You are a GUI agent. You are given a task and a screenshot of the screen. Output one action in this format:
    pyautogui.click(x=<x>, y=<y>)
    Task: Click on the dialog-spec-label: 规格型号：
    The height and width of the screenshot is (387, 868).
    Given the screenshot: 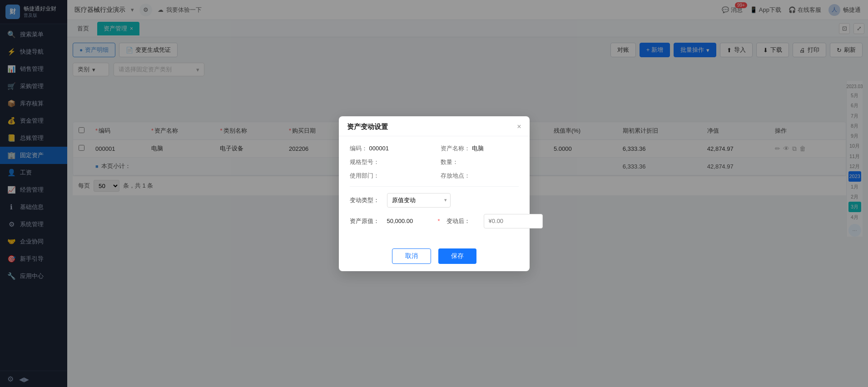 What is the action you would take?
    pyautogui.click(x=364, y=162)
    